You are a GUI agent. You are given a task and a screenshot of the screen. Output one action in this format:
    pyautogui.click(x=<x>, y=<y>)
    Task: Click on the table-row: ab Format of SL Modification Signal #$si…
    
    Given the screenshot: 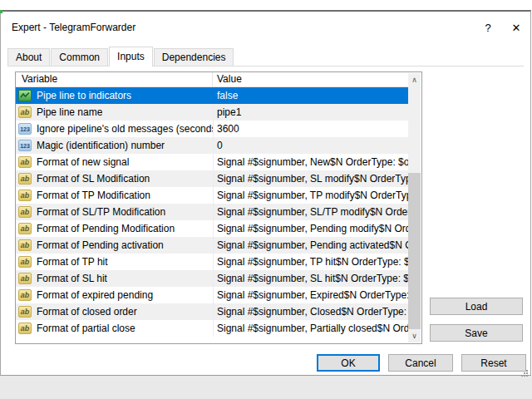 What is the action you would take?
    pyautogui.click(x=213, y=179)
    